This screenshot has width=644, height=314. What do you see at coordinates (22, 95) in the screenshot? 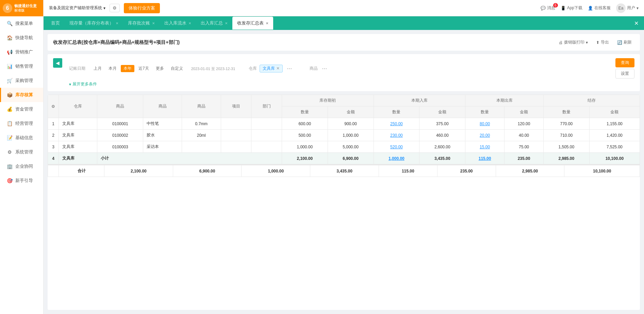
I see `sidebar-item-inventory: 📦 库存核算` at bounding box center [22, 95].